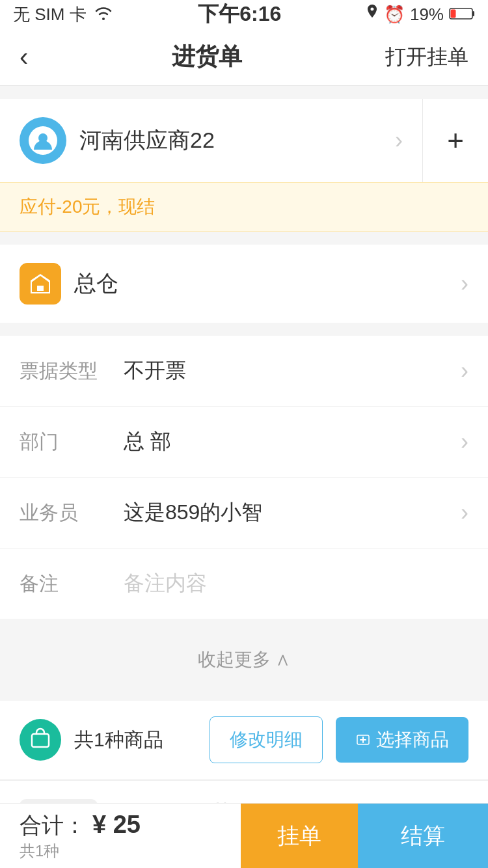  What do you see at coordinates (23, 57) in the screenshot?
I see `back-button: ‹` at bounding box center [23, 57].